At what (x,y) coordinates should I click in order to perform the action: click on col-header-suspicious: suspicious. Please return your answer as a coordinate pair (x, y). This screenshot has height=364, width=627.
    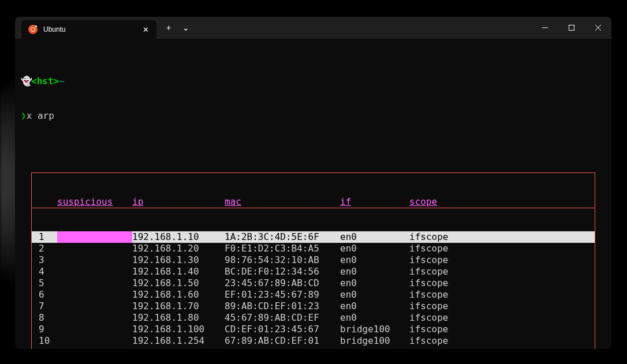
    Looking at the image, I should click on (95, 202).